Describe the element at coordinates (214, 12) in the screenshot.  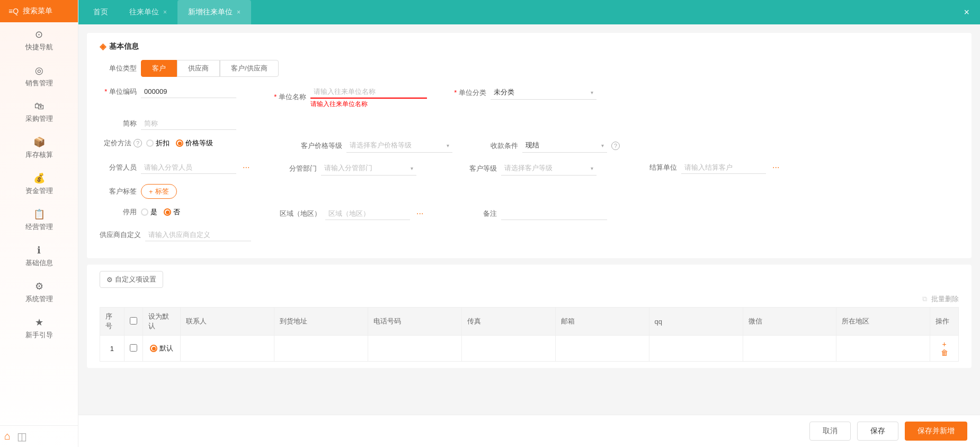
I see `tab-new-partner: 新增往来单位×` at that location.